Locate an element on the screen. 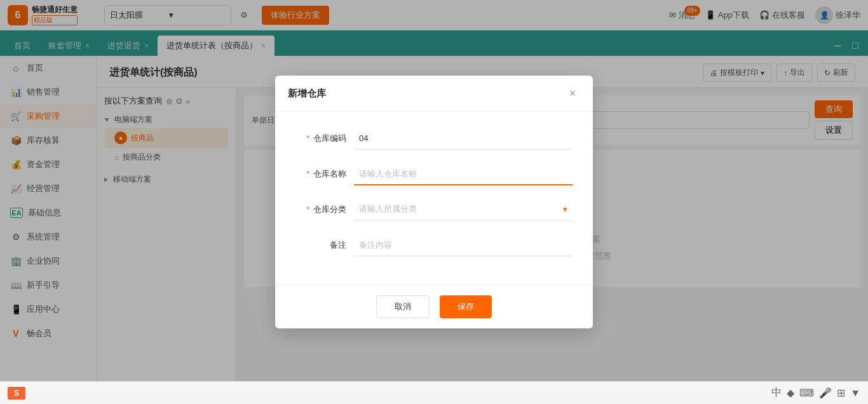 Image resolution: width=868 pixels, height=404 pixels. code-label: * 仓库编码 is located at coordinates (321, 138).